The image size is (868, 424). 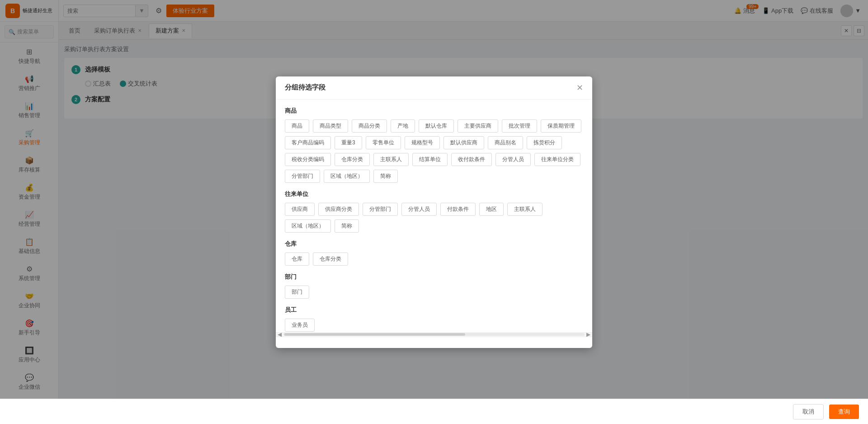 What do you see at coordinates (434, 244) in the screenshot?
I see `section-warehouse-title: 仓库` at bounding box center [434, 244].